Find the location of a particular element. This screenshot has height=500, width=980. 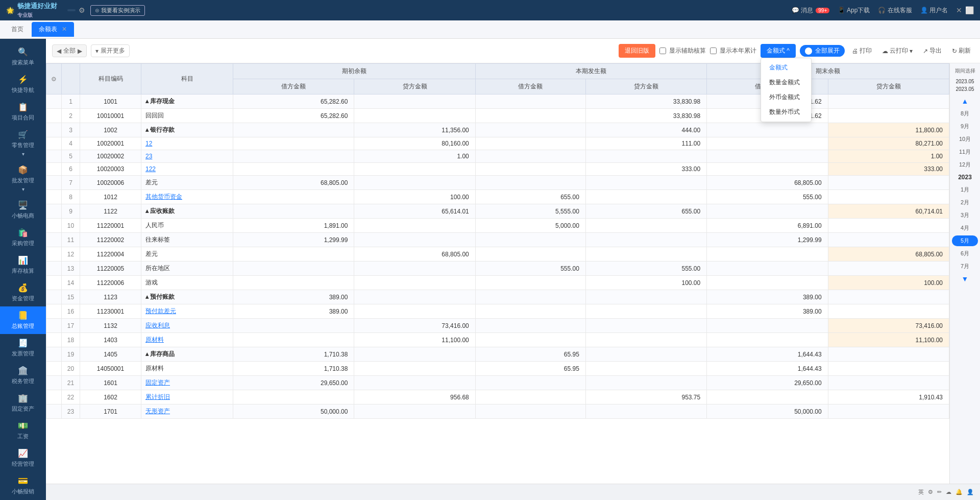

account-name-cell: 所在地区 is located at coordinates (187, 269).